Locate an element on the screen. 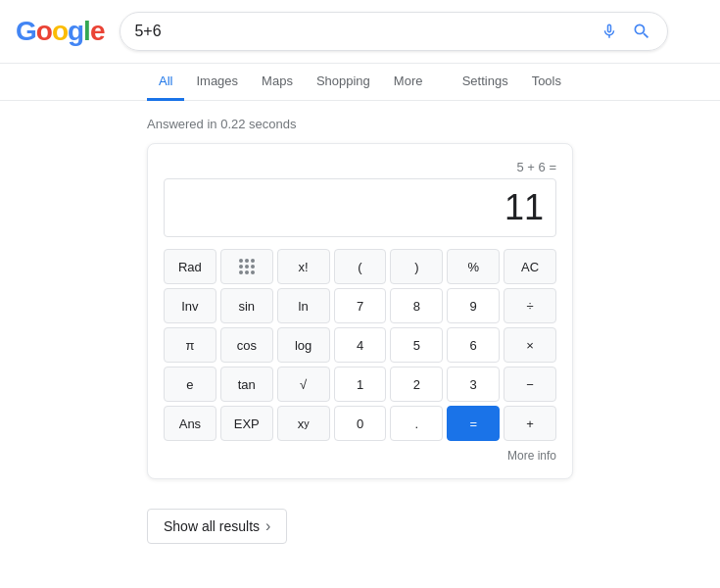 The height and width of the screenshot is (588, 720). search-bar is located at coordinates (394, 31).